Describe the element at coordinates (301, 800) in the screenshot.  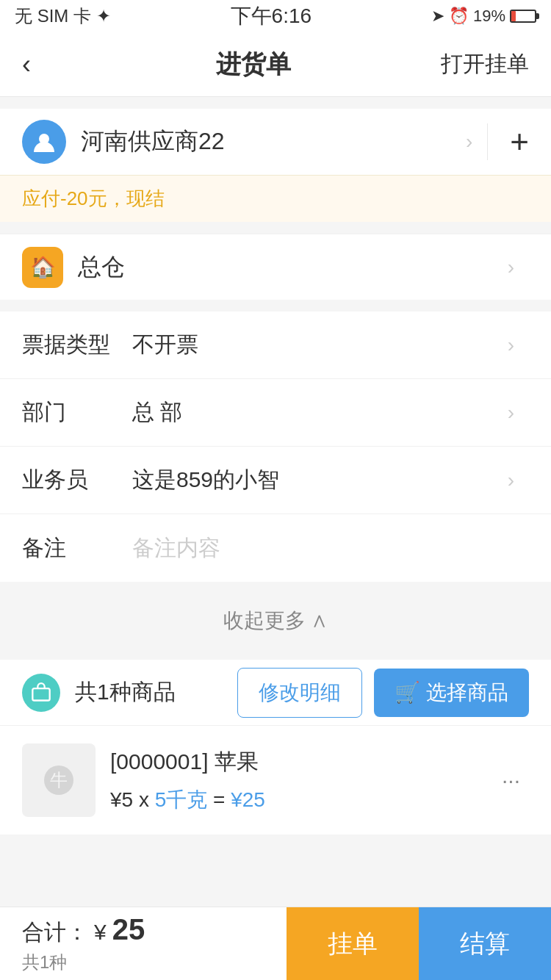
I see `product-price: ¥5 x 5千克 = ¥25` at that location.